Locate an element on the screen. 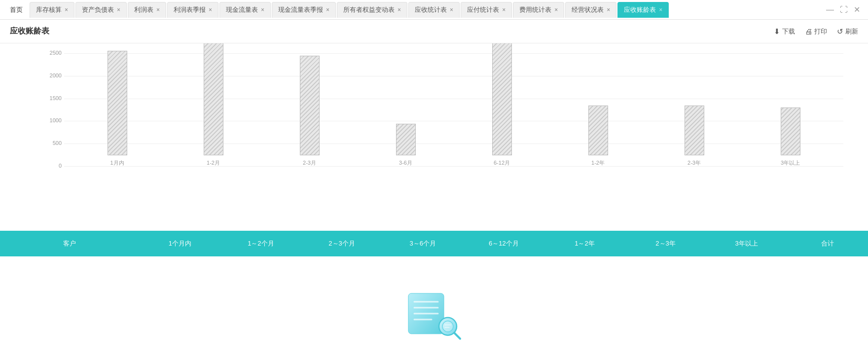 The image size is (868, 355). tab-receivable-aging: 应收账龄表× is located at coordinates (643, 10).